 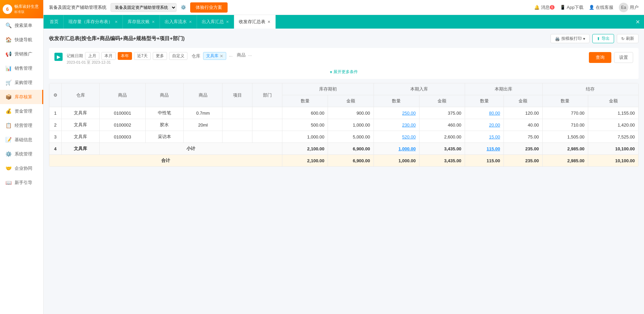 What do you see at coordinates (442, 137) in the screenshot?
I see `cell-in-amt: 2,600.00` at bounding box center [442, 137].